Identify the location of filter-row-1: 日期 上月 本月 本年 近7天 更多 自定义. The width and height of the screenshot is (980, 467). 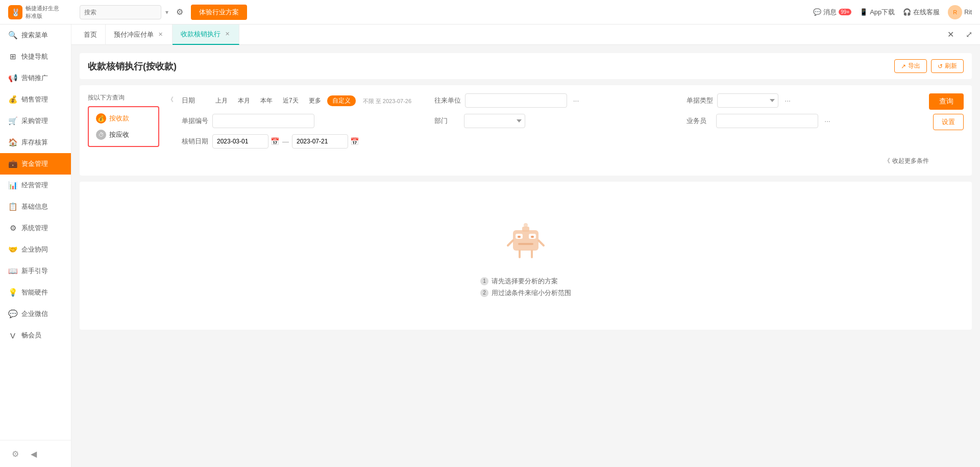
(555, 101).